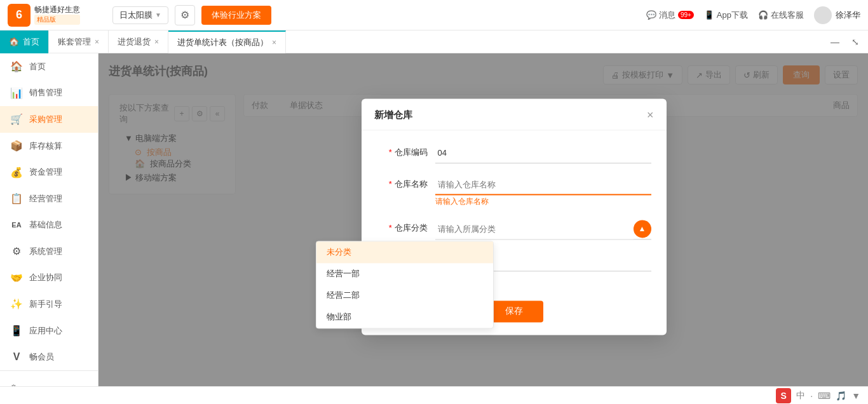 The image size is (868, 404). What do you see at coordinates (434, 395) in the screenshot?
I see `status-bar: S 中 · ⌨ 🎵 ▼` at bounding box center [434, 395].